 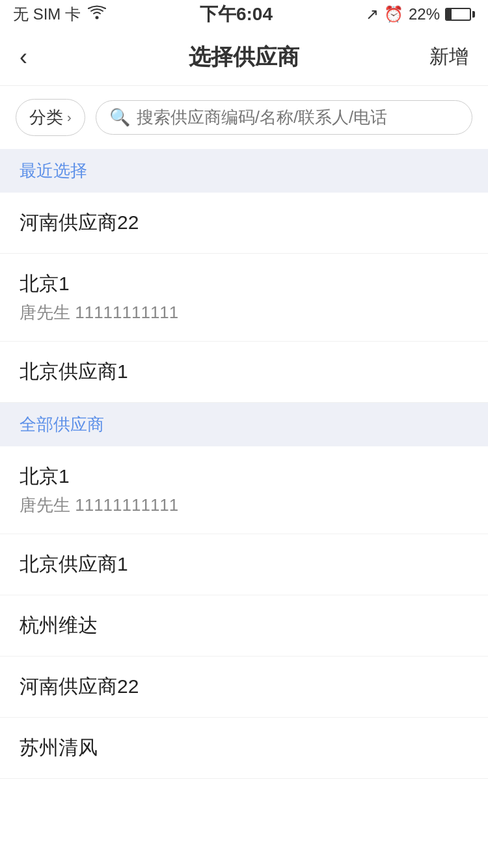 What do you see at coordinates (298, 117) in the screenshot?
I see `search-input` at bounding box center [298, 117].